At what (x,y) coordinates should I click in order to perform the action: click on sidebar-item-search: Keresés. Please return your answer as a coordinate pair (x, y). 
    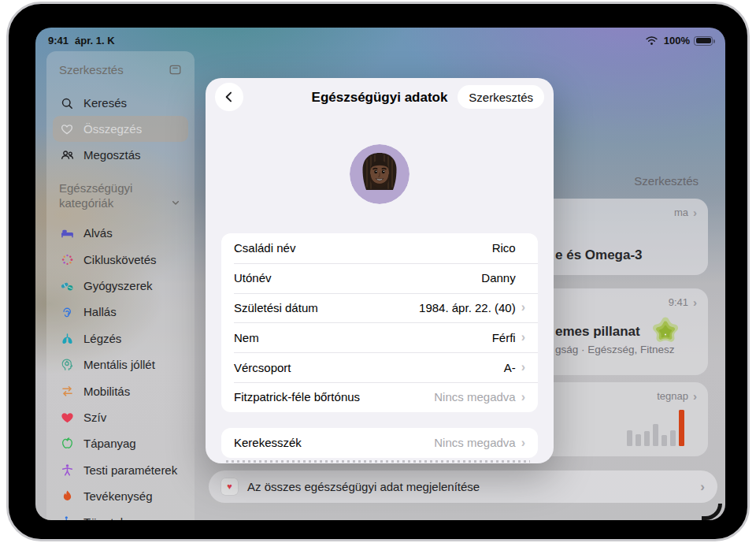
    Looking at the image, I should click on (120, 102).